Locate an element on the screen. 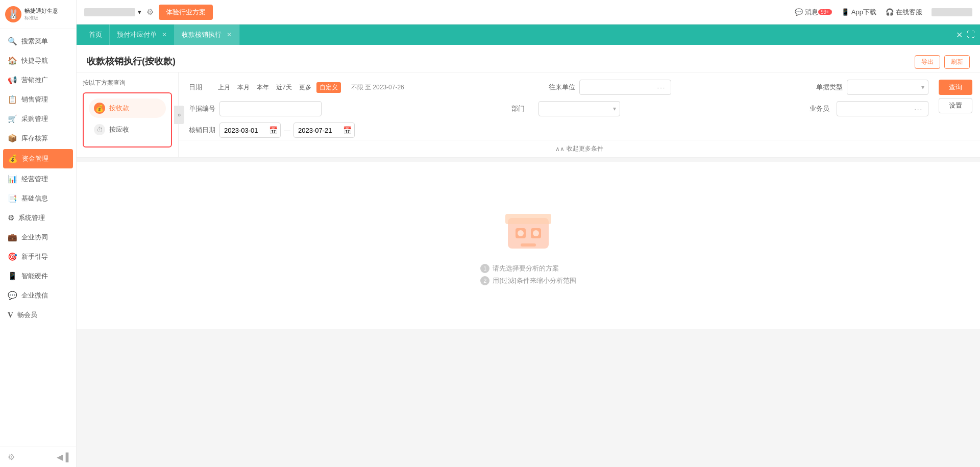 The height and width of the screenshot is (467, 980). empty-hint-2: 2 用[过滤]条件来缩小分析范围 is located at coordinates (528, 281).